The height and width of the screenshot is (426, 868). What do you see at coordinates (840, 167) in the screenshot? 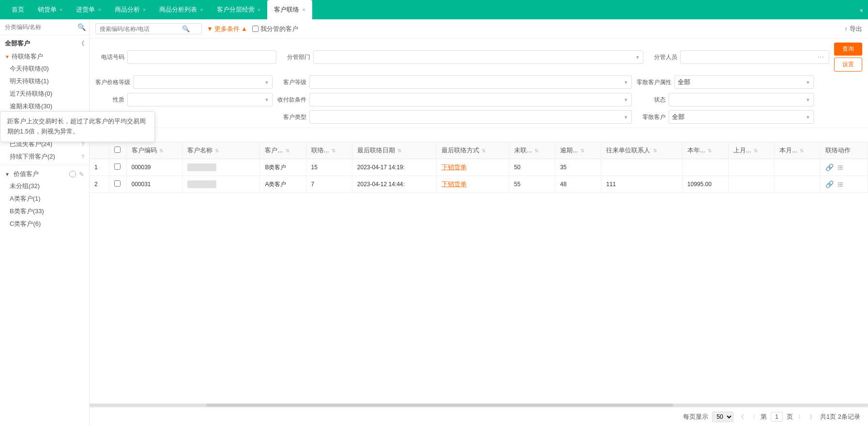
I see `row1-grid-action-icon: ⊞` at bounding box center [840, 167].